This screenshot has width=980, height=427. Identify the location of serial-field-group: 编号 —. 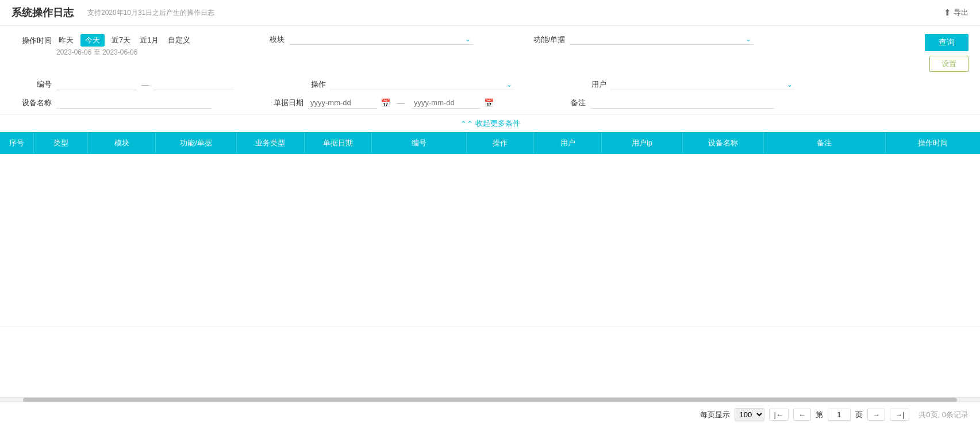
(123, 84).